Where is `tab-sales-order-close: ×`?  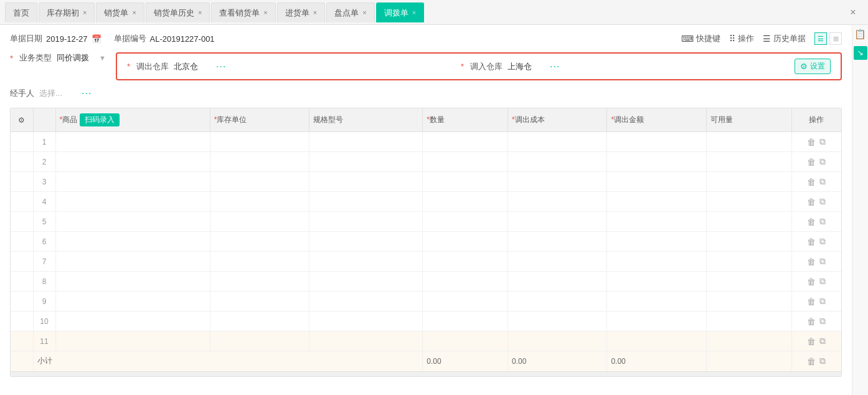
tab-sales-order-close: × is located at coordinates (134, 12).